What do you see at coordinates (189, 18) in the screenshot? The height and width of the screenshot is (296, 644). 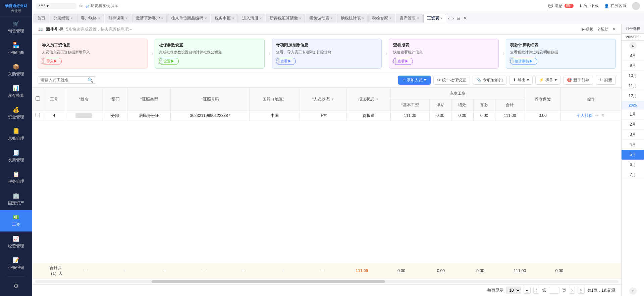 I see `tab-product-code: 往来单位商品编码 ×` at bounding box center [189, 18].